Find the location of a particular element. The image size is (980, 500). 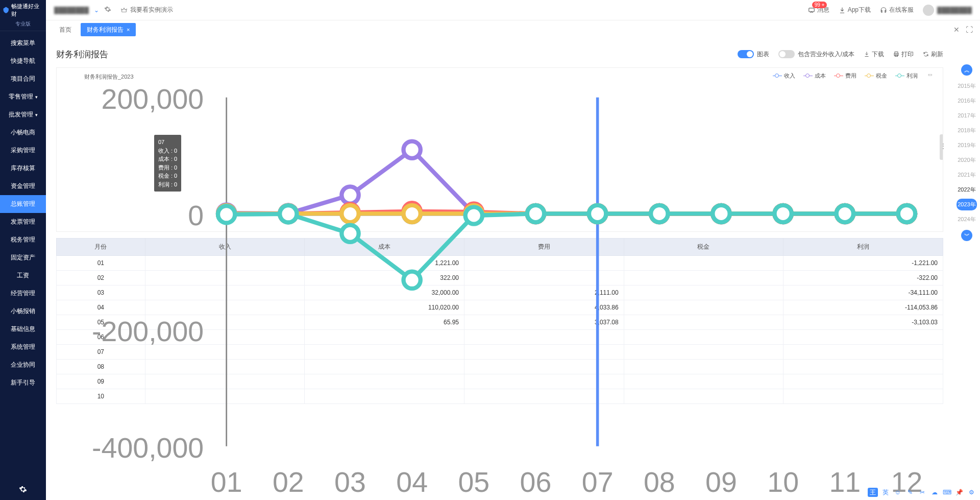

sidebar-item-13: 工资 is located at coordinates (23, 276).